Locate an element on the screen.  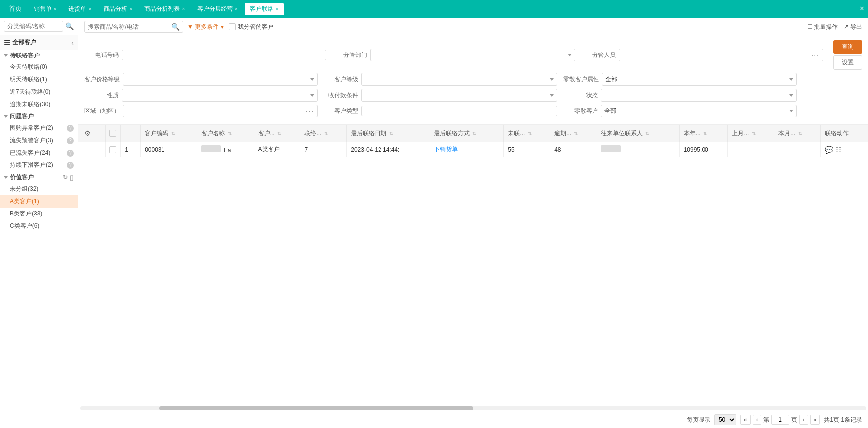
filter-payment-select is located at coordinates (459, 95).